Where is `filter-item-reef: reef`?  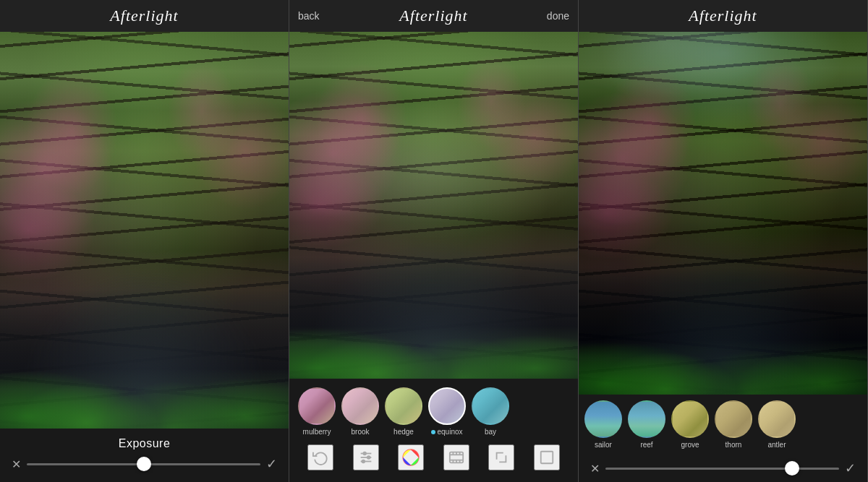
filter-item-reef: reef is located at coordinates (647, 425).